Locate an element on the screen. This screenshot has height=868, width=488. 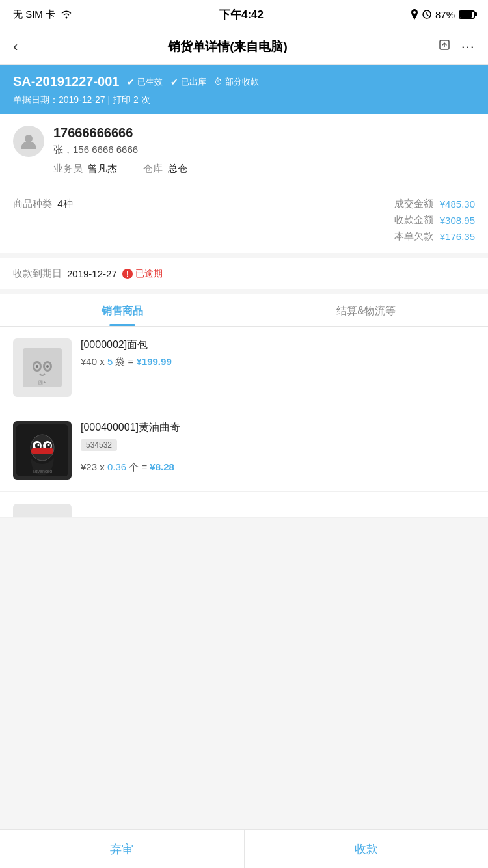
product-name-1: [0000002]面包 is located at coordinates (278, 345).